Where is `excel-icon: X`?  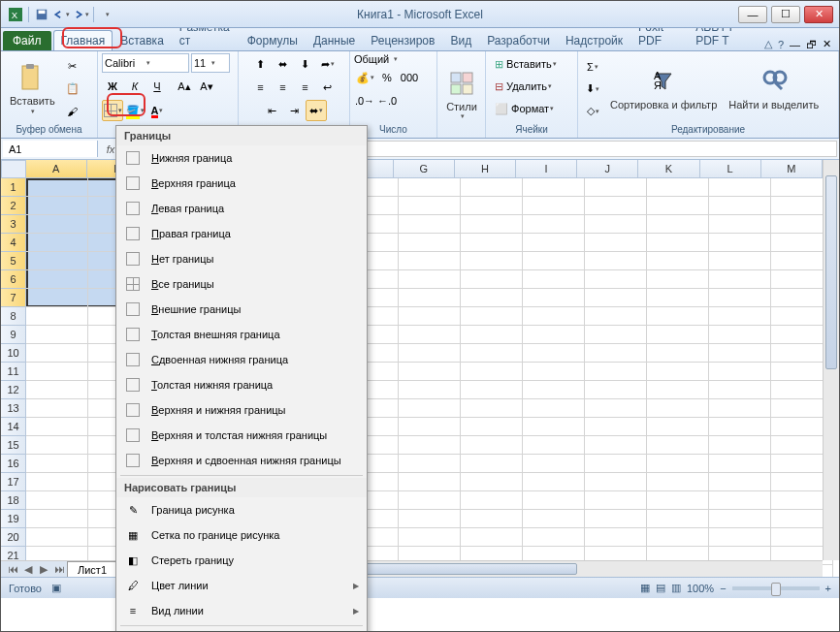
excel-icon: X is located at coordinates (16, 15).